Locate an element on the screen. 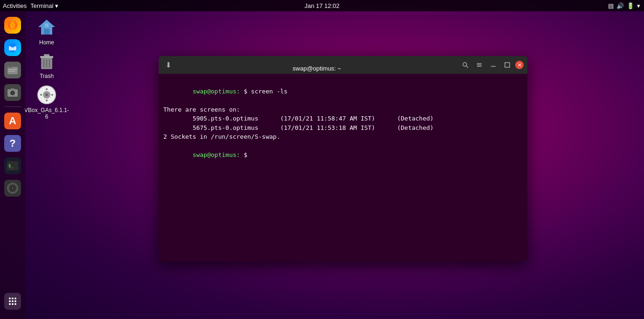 This screenshot has width=644, height=319. software-icon: A is located at coordinates (13, 121).